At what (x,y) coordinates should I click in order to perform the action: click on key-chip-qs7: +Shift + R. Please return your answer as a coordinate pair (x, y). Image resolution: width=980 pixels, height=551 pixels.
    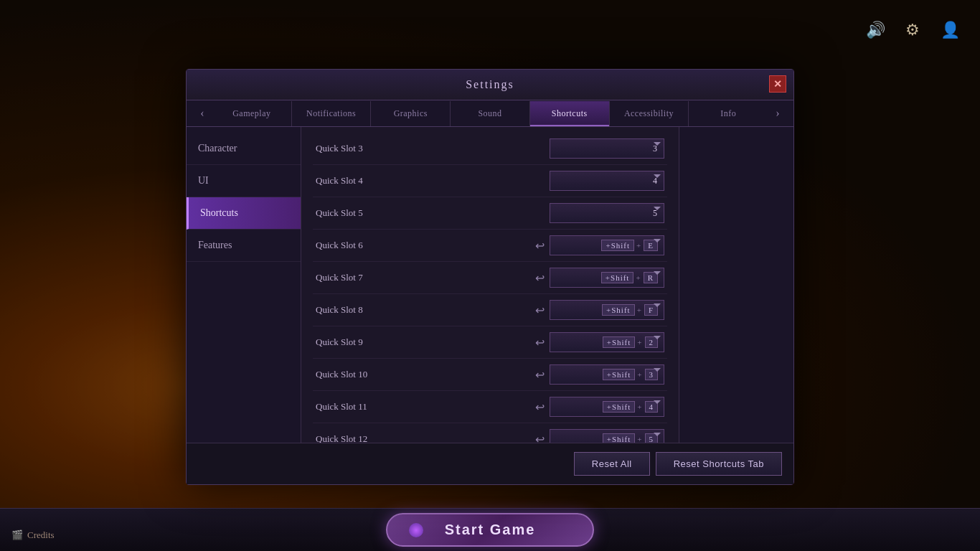
    Looking at the image, I should click on (630, 278).